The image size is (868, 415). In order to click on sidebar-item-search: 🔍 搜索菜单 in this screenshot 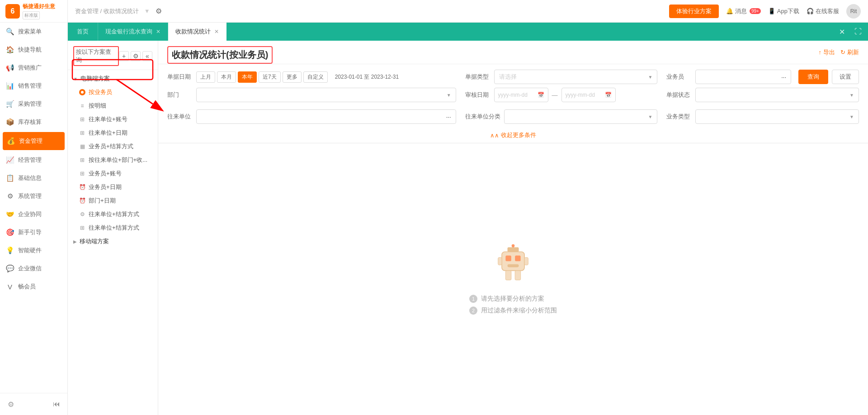, I will do `click(33, 32)`.